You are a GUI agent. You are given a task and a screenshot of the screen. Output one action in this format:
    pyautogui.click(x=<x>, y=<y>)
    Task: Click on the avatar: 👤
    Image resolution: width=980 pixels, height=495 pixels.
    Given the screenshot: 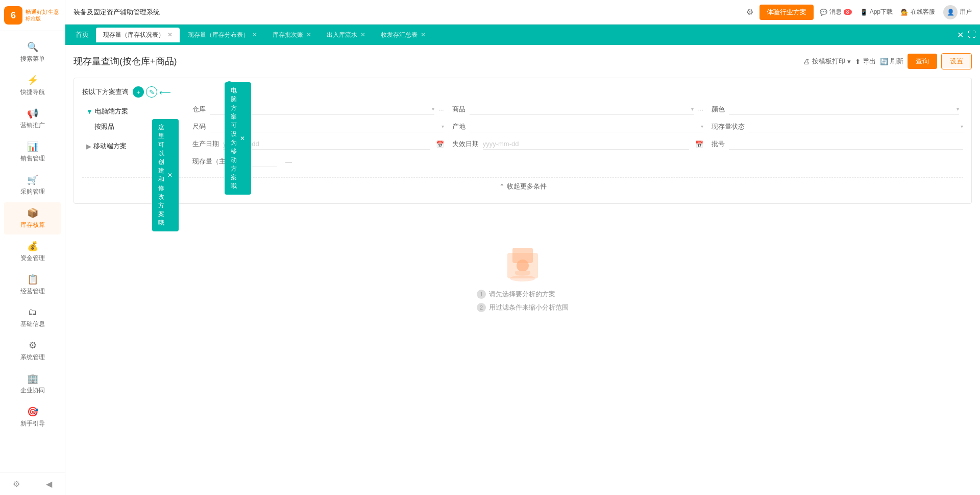 What is the action you would take?
    pyautogui.click(x=950, y=12)
    